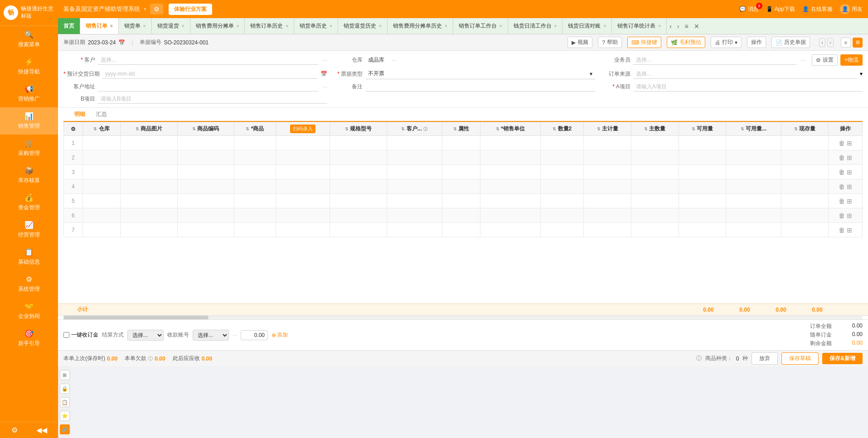 The width and height of the screenshot is (868, 438). Describe the element at coordinates (112, 26) in the screenshot. I see `tab-close-sales-order: ×` at that location.